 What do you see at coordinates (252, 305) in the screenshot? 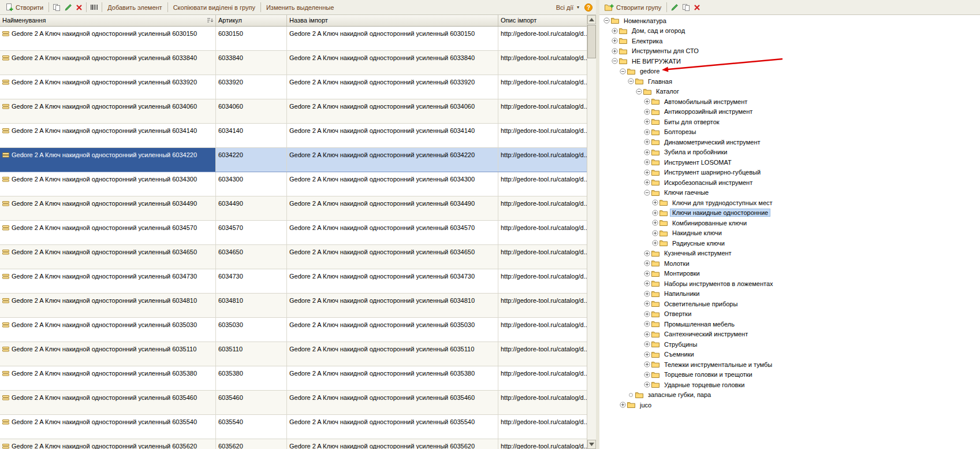
I see `cell-sku: 6034810` at bounding box center [252, 305].